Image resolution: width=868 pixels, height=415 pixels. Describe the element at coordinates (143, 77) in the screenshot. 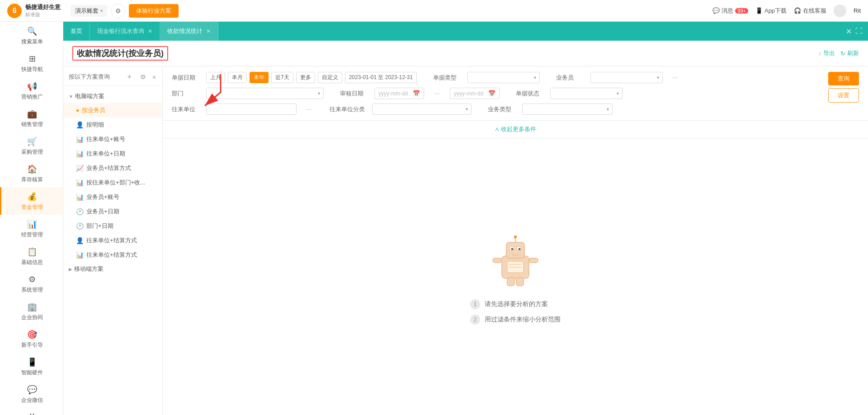

I see `scheme-settings-btn: ⚙` at that location.